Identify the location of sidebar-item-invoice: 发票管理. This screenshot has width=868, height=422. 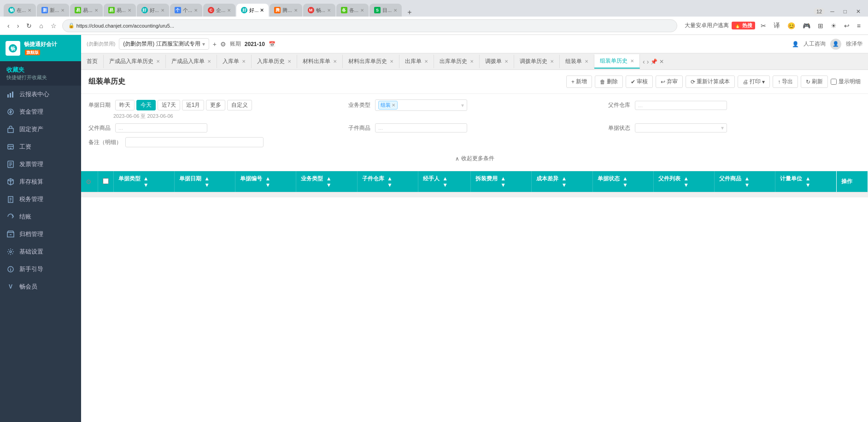
(41, 164).